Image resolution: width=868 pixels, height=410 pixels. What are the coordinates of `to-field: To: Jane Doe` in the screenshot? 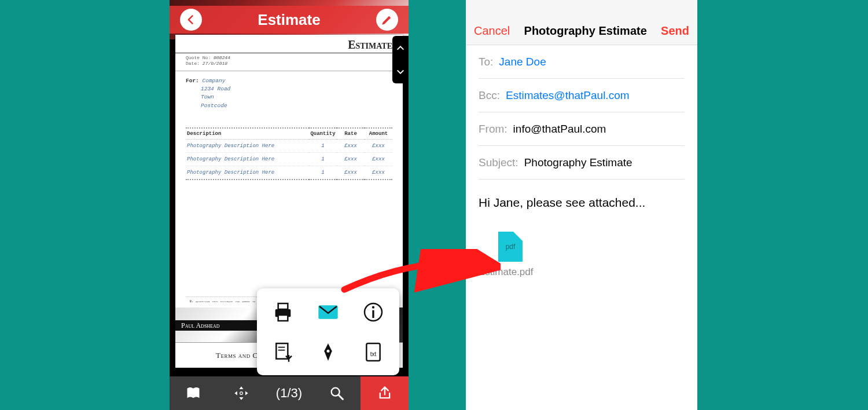 It's located at (582, 62).